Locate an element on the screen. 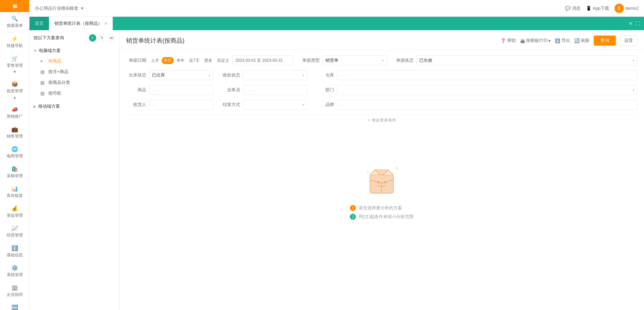  recipient-placeholder: ··· is located at coordinates (155, 105).